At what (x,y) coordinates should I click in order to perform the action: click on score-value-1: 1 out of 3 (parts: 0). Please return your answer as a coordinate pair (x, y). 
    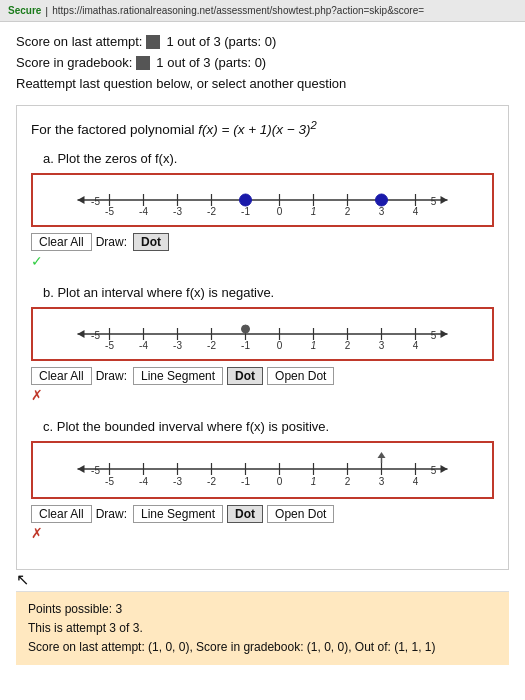
    Looking at the image, I should click on (221, 42).